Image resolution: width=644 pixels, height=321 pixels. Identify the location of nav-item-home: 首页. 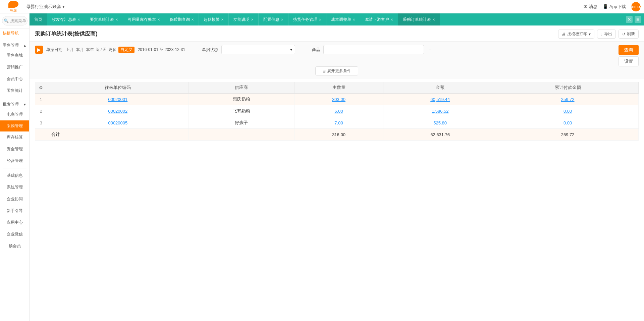
(38, 19).